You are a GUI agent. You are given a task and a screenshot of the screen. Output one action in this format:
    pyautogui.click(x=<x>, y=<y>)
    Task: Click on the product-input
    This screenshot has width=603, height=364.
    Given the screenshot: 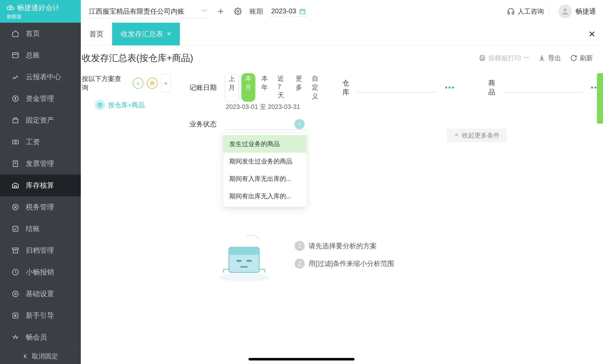 What is the action you would take?
    pyautogui.click(x=543, y=88)
    